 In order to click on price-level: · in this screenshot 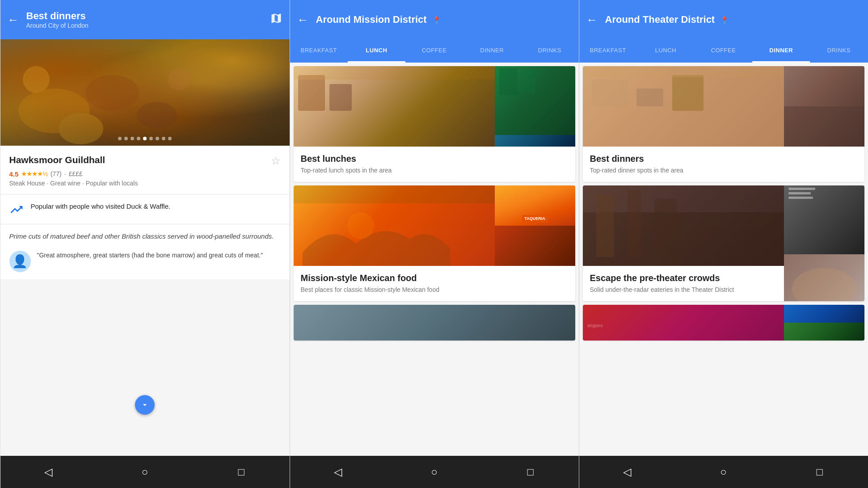, I will do `click(65, 174)`.